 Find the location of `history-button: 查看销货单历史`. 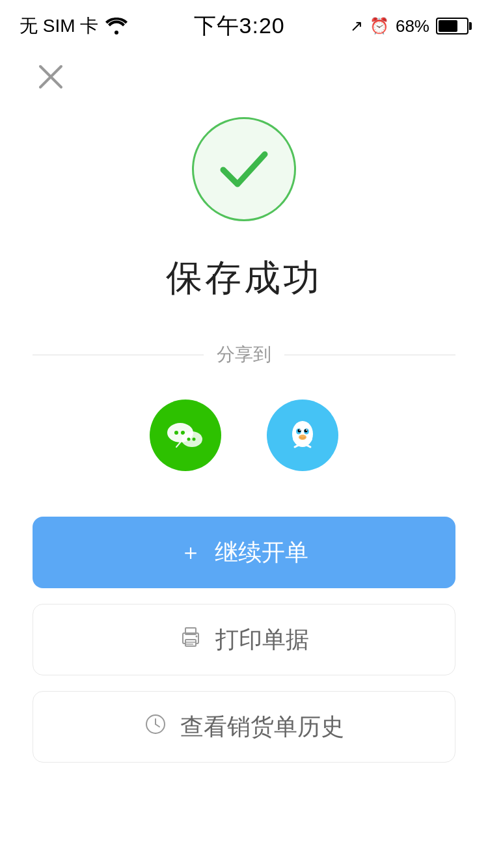

history-button: 查看销货单历史 is located at coordinates (244, 727).